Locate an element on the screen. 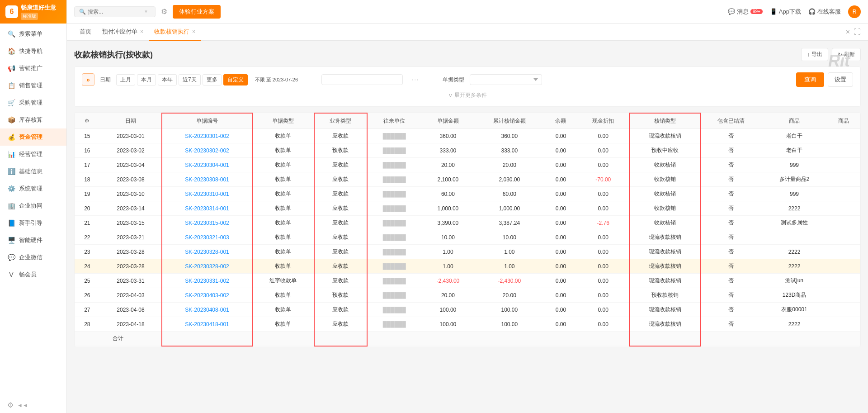  table-row: 16 2023-03-02 SK-20230302-002 收款单 预收款 ██… is located at coordinates (467, 151).